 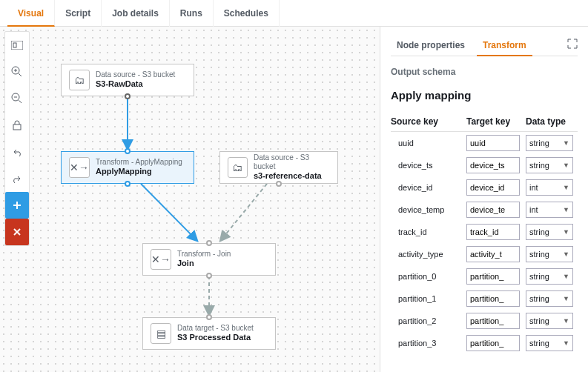 I want to click on add-node-button, so click(x=17, y=205).